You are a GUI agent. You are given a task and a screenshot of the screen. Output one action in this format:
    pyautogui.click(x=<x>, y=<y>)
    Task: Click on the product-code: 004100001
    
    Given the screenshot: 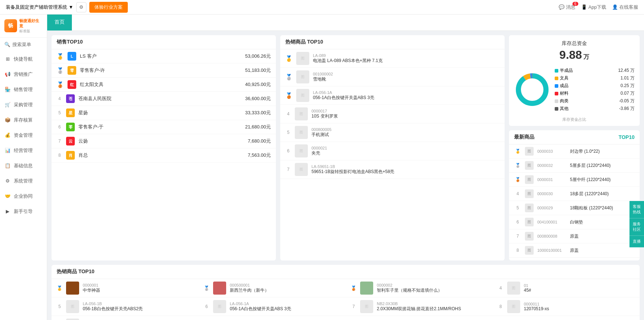 What is the action you would take?
    pyautogui.click(x=552, y=222)
    